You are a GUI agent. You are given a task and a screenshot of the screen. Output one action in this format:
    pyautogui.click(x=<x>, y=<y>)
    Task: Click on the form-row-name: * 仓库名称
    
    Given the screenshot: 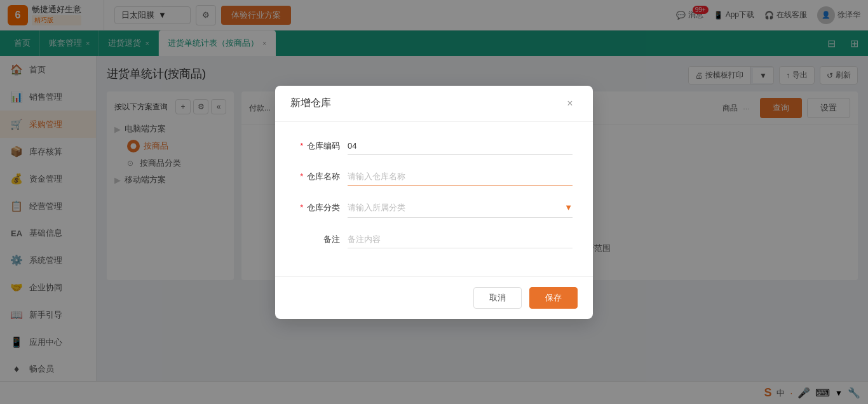 What is the action you would take?
    pyautogui.click(x=434, y=177)
    